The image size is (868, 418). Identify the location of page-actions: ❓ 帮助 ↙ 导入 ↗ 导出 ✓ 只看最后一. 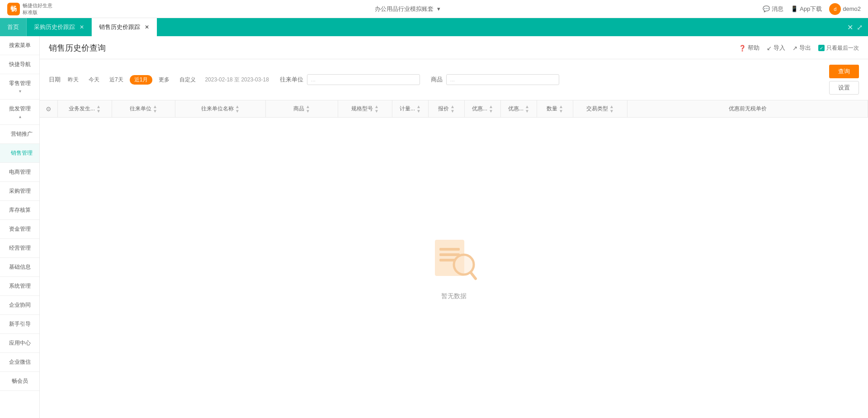
(799, 48).